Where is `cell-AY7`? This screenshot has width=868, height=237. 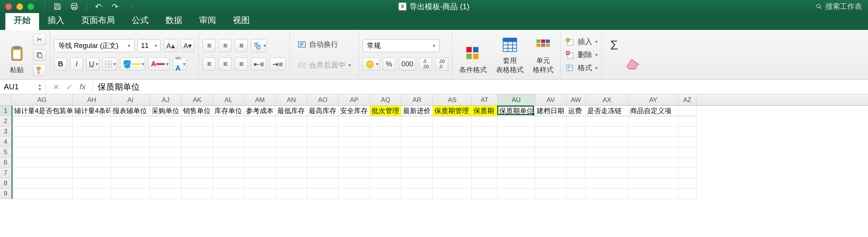 cell-AY7 is located at coordinates (653, 173).